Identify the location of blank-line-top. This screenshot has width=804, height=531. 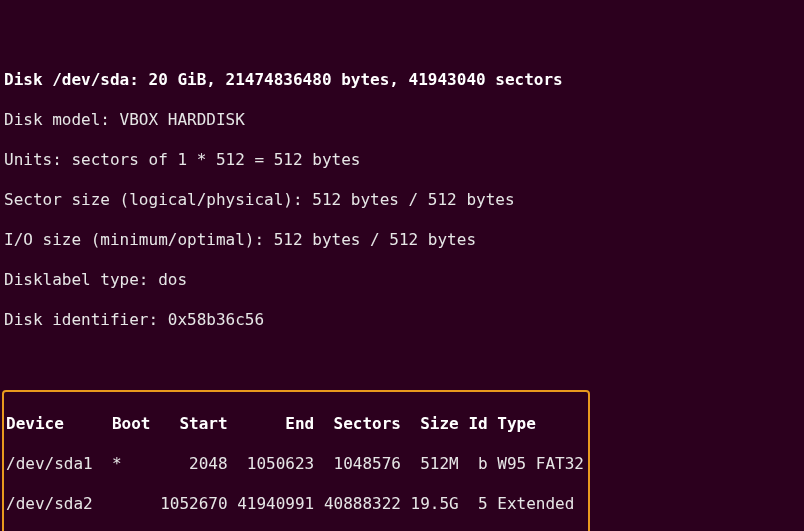
(402, 40).